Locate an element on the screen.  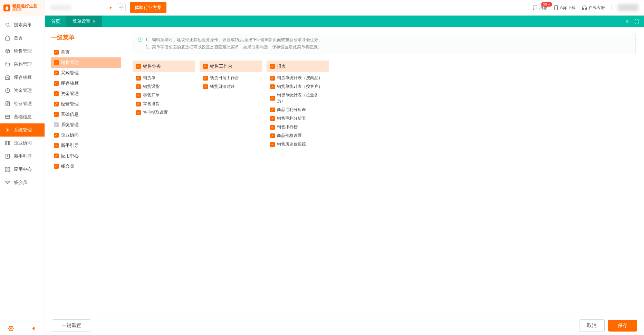
sidebar-item: 经营管理 is located at coordinates (22, 104).